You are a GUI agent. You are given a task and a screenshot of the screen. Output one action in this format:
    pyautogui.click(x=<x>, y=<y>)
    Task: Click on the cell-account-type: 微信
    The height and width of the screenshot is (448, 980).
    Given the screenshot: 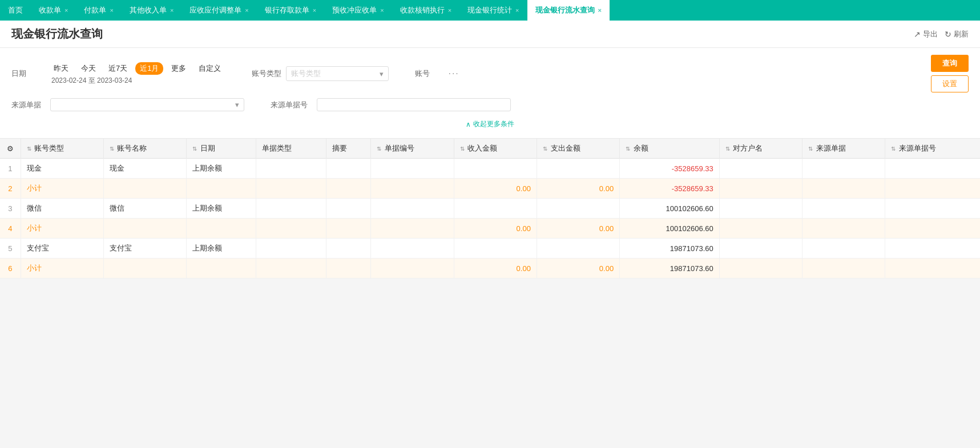 What is the action you would take?
    pyautogui.click(x=62, y=209)
    